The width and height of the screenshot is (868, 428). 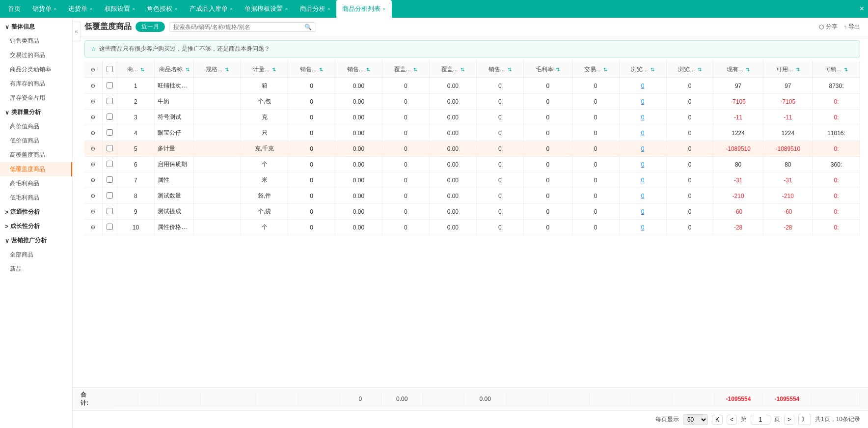 What do you see at coordinates (266, 9) in the screenshot?
I see `nav-tab-template-settings: 单据模板设置 ×` at bounding box center [266, 9].